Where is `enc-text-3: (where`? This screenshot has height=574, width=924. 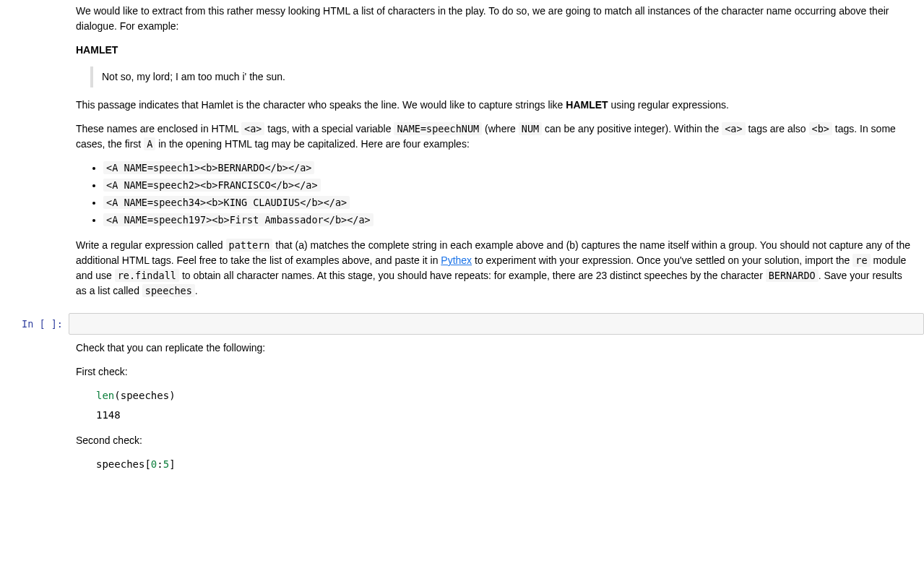
enc-text-3: (where is located at coordinates (500, 129).